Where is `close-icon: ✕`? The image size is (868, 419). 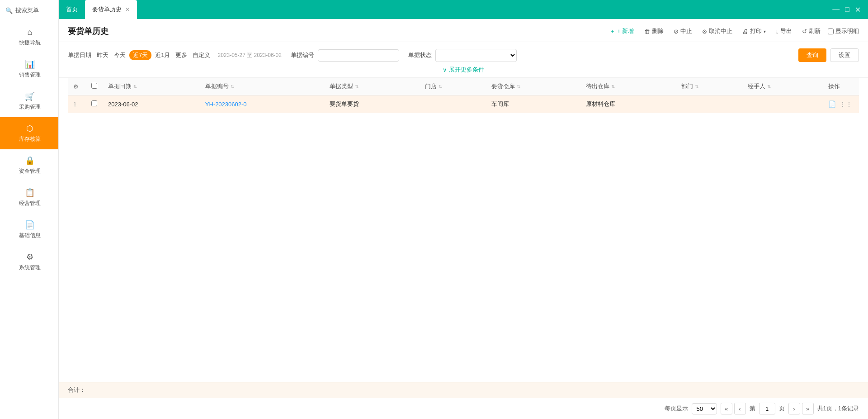 close-icon: ✕ is located at coordinates (858, 10).